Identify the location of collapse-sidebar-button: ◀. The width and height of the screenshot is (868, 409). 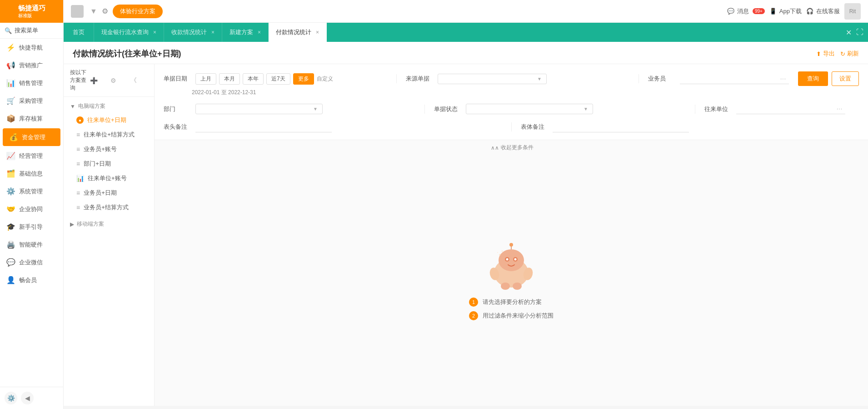
(27, 398).